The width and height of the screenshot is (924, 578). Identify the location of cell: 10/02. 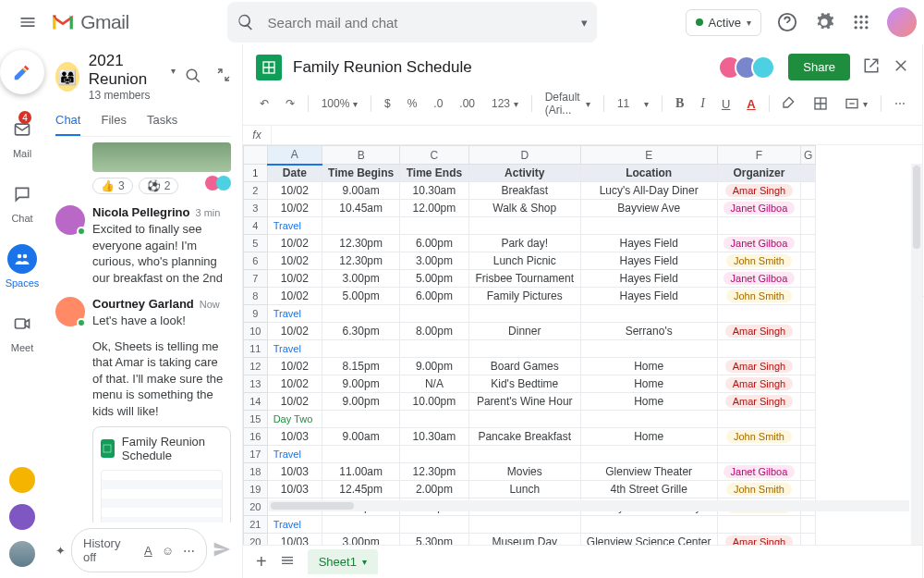
(294, 296).